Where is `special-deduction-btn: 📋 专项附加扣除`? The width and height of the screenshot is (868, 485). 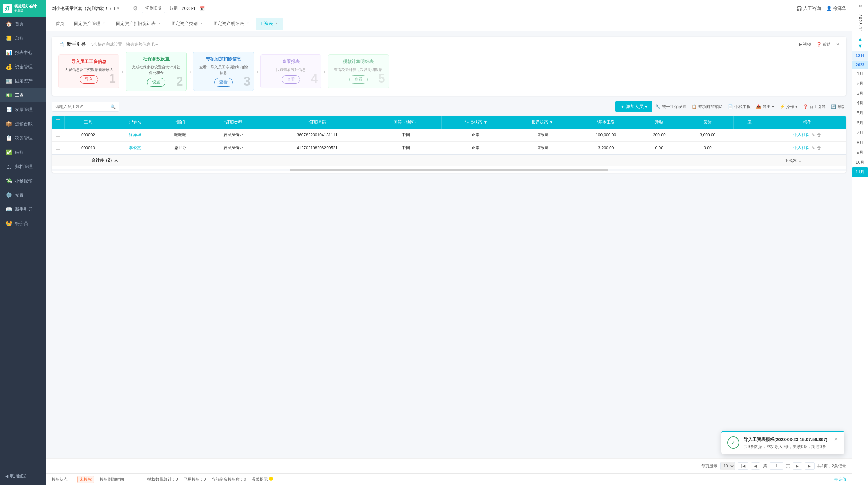 special-deduction-btn: 📋 专项附加扣除 is located at coordinates (707, 107).